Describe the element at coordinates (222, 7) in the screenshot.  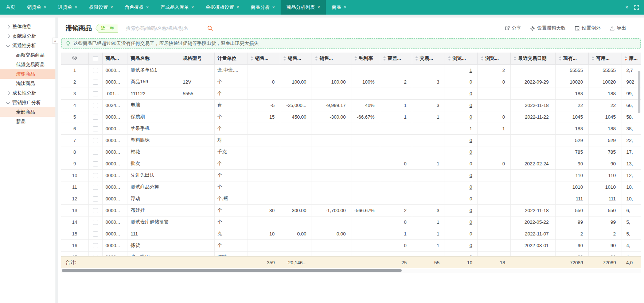
I see `nav-tab: 单据模板设置 ×` at that location.